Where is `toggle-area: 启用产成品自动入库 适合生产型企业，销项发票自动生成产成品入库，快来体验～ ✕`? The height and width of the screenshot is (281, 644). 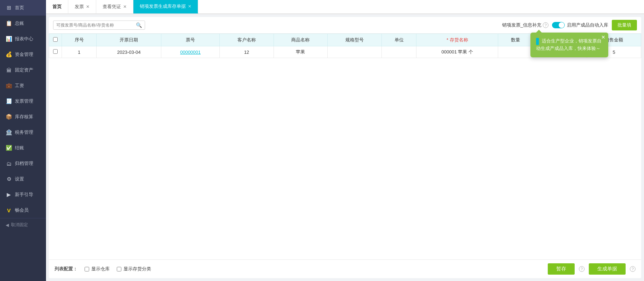 toggle-area: 启用产成品自动入库 适合生产型企业，销项发票自动生成产成品入库，快来体验～ ✕ is located at coordinates (580, 25).